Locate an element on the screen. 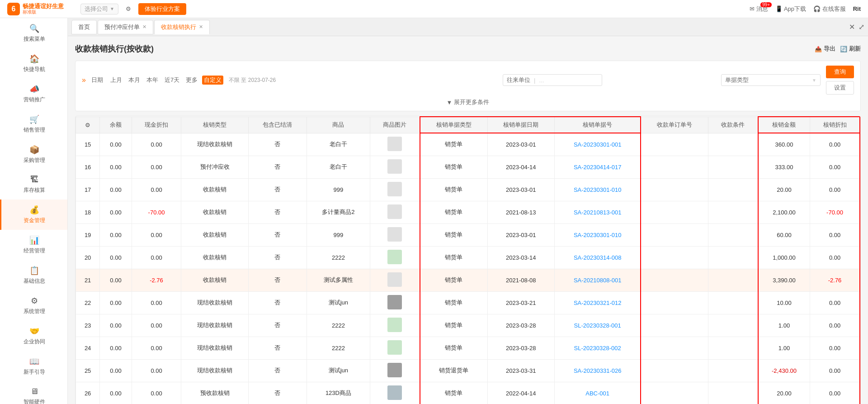 The height and width of the screenshot is (404, 868). sidebar-item-marketing: 📣 营销推广 is located at coordinates (33, 94).